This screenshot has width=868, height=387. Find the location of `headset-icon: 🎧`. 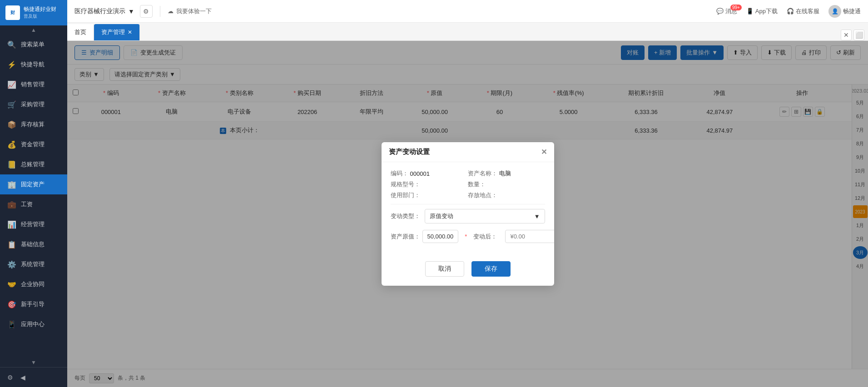

headset-icon: 🎧 is located at coordinates (790, 11).